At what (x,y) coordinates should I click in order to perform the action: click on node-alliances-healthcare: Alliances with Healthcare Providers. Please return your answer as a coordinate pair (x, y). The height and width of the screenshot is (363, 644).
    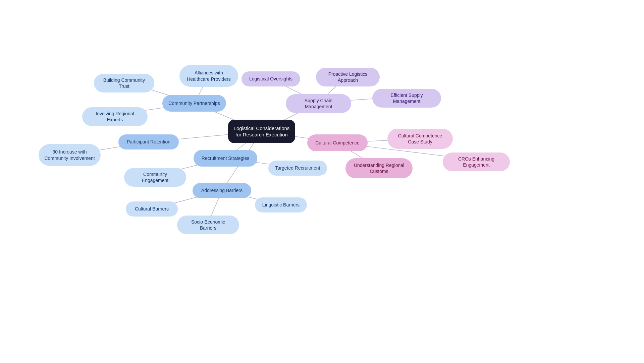
    Looking at the image, I should click on (209, 76).